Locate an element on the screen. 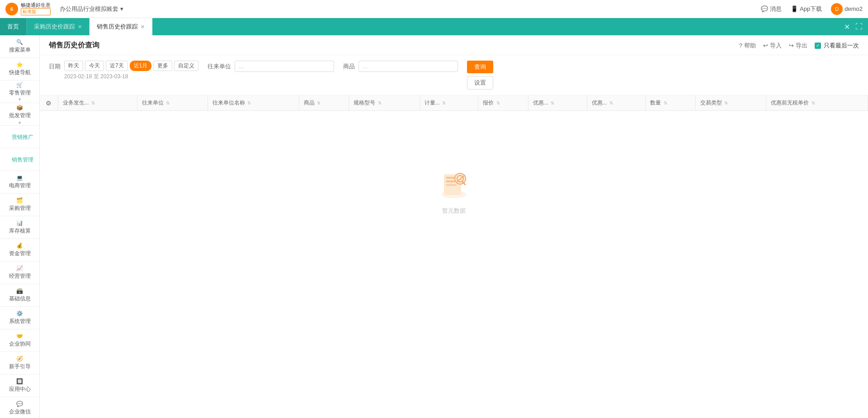  message-label: 消息 is located at coordinates (776, 9).